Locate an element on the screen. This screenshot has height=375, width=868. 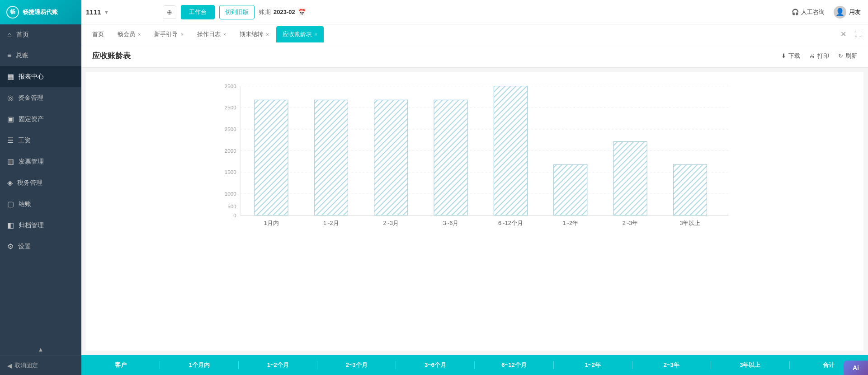
tab-period-end: 期末结转 × is located at coordinates (254, 34).